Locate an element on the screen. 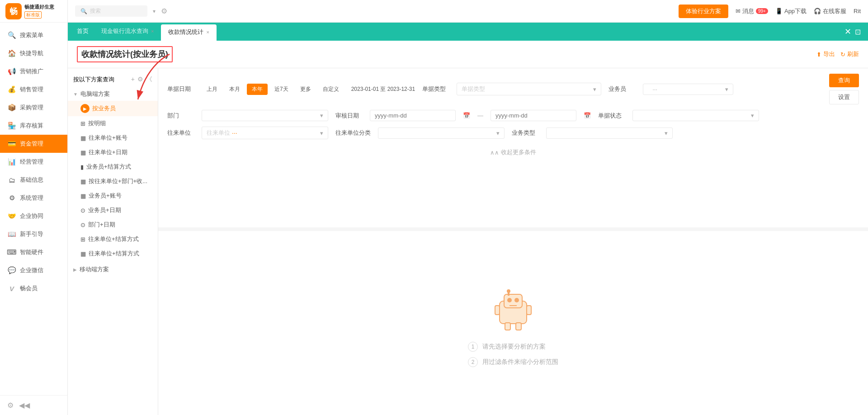 Image resolution: width=868 pixels, height=415 pixels. dept-select: ▾ is located at coordinates (265, 116).